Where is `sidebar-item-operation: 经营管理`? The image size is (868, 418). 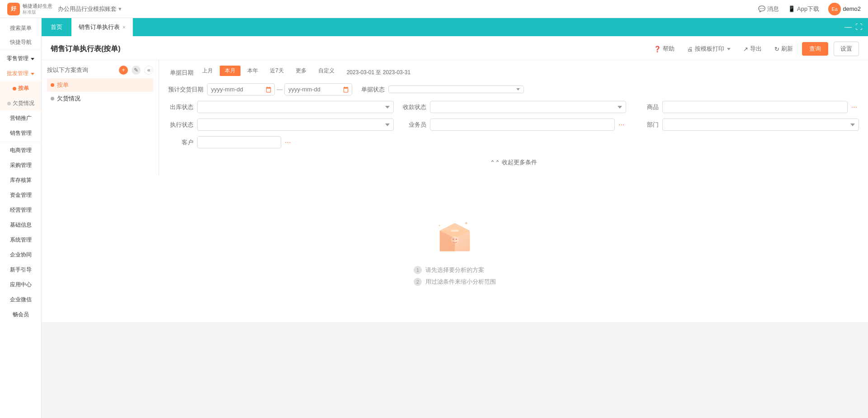
sidebar-item-operation: 经营管理 is located at coordinates (21, 210).